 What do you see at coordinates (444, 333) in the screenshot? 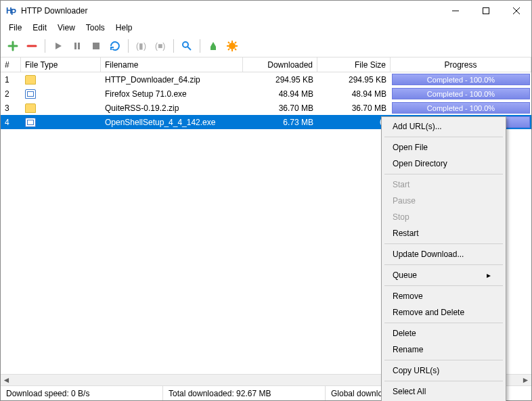
I see `context-item: Delete` at bounding box center [444, 333].